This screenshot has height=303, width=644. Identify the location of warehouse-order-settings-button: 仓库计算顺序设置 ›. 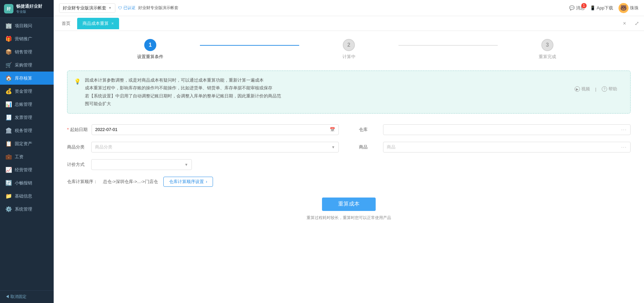
(188, 182).